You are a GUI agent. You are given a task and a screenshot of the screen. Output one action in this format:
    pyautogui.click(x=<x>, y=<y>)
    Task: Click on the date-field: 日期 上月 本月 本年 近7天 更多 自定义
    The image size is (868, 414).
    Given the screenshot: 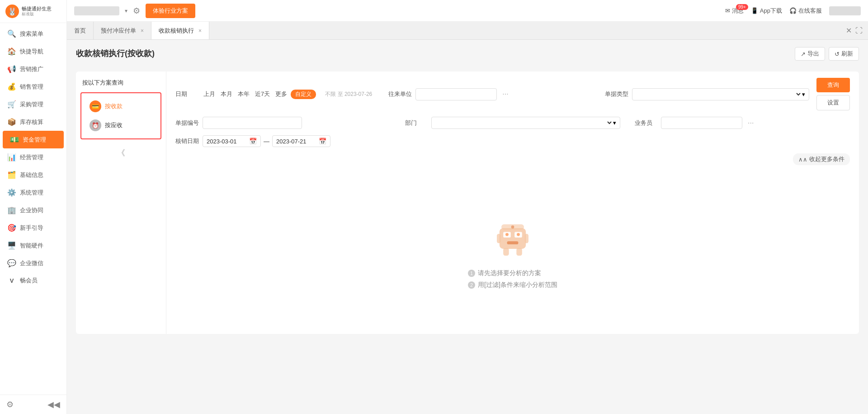 What is the action you would take?
    pyautogui.click(x=246, y=94)
    